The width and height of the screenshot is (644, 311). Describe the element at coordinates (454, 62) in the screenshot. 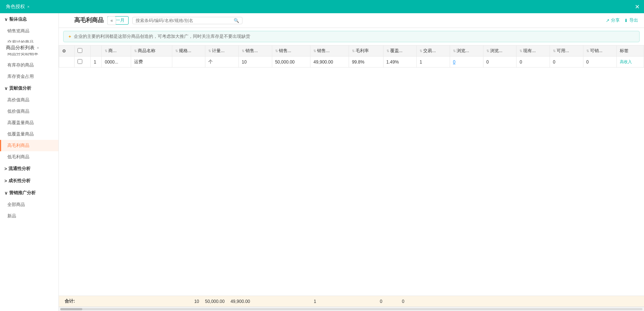

I see `browse-link: 0` at that location.